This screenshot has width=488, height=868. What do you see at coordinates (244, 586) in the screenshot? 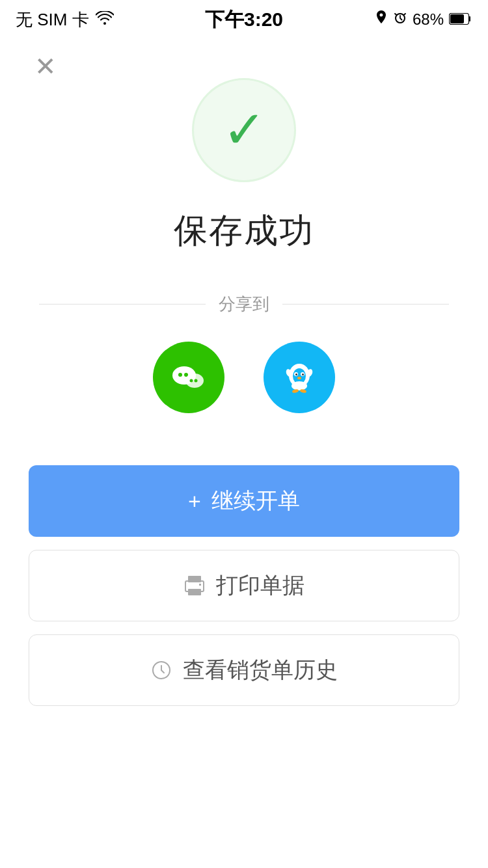
I see `print-button: 打印单据` at bounding box center [244, 586].